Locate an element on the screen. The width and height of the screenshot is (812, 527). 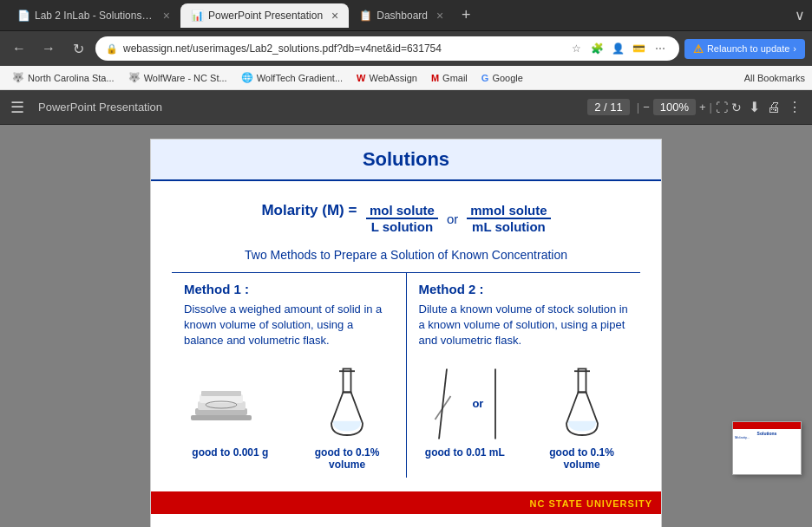
bookmarks-bar: 🐺 North Carolina Sta... 🐺 WolfWare - NC … is located at coordinates (406, 78).